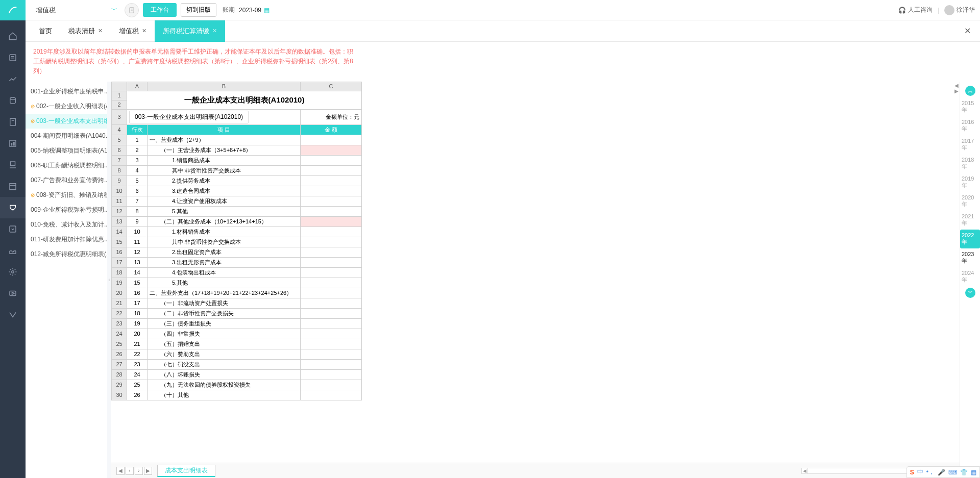  I want to click on row-seq: 12, so click(137, 252).